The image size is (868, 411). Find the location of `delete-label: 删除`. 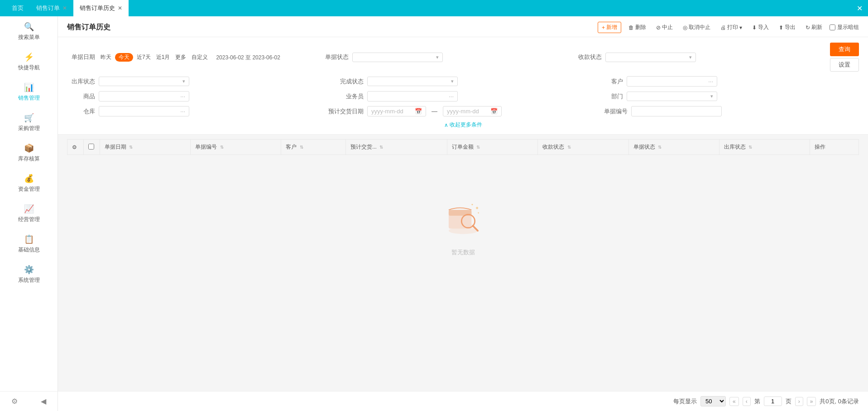

delete-label: 删除 is located at coordinates (641, 27).